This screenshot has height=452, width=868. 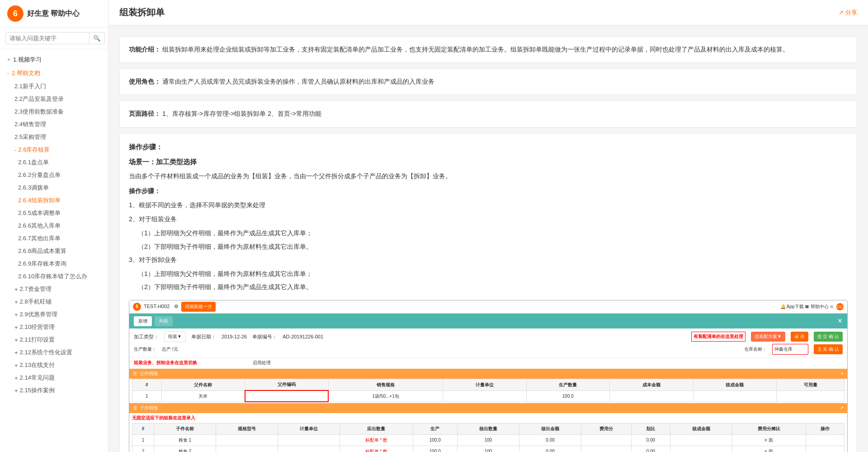 What do you see at coordinates (287, 396) in the screenshot?
I see `mock-td-code` at bounding box center [287, 396].